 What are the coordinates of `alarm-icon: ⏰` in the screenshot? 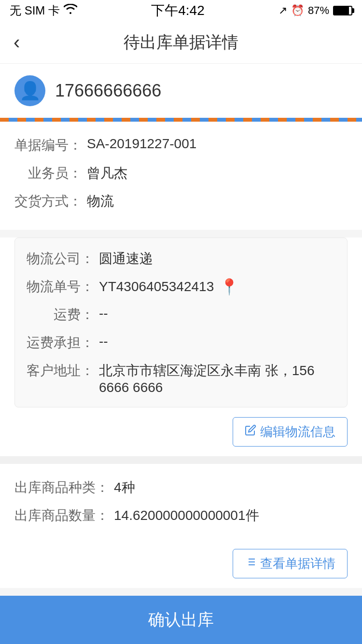 It's located at (297, 11).